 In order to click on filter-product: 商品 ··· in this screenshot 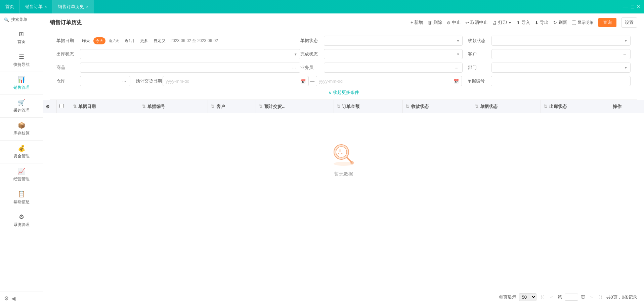, I will do `click(178, 68)`.